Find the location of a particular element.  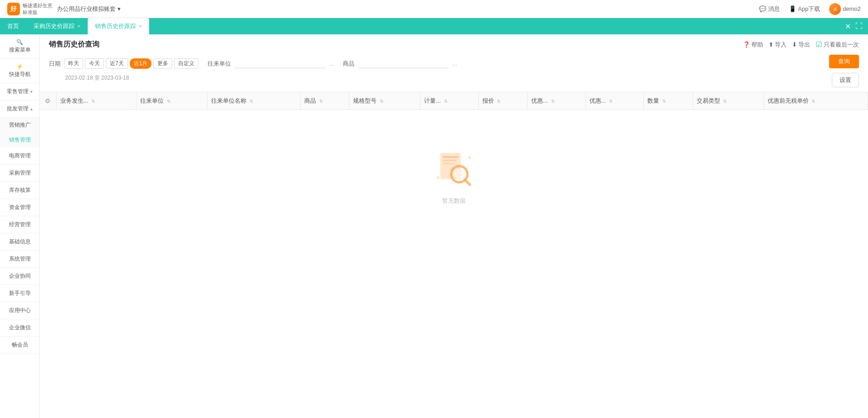

product-dots: ... is located at coordinates (455, 63).